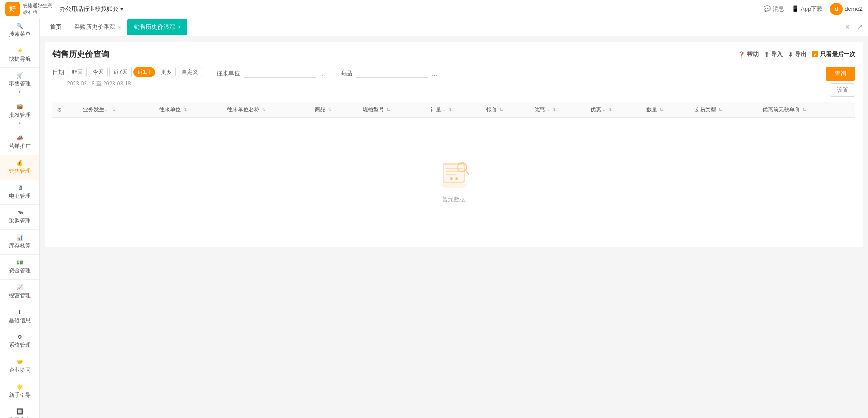  I want to click on th-quoted-price: 报价 ⇅, so click(506, 110).